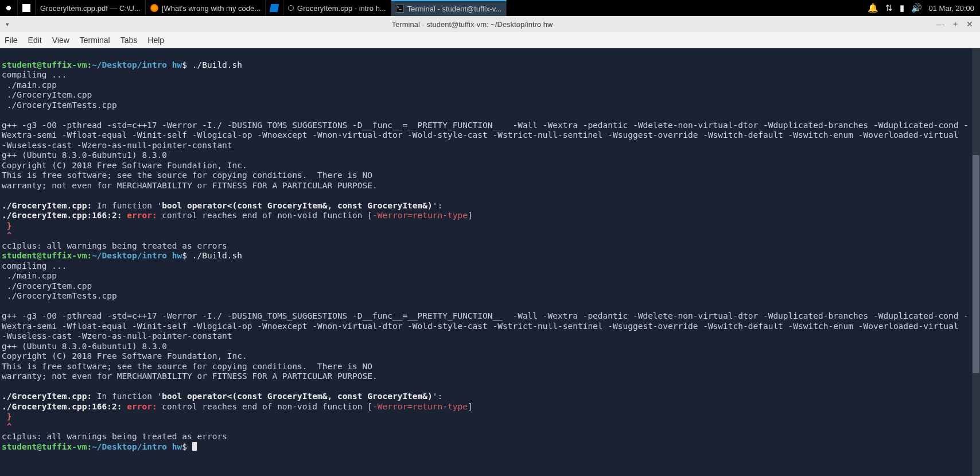 Image resolution: width=980 pixels, height=476 pixels. I want to click on gpp-line3: -Wuseless-cast -Wzero-as-null-pointer-co…, so click(117, 145).